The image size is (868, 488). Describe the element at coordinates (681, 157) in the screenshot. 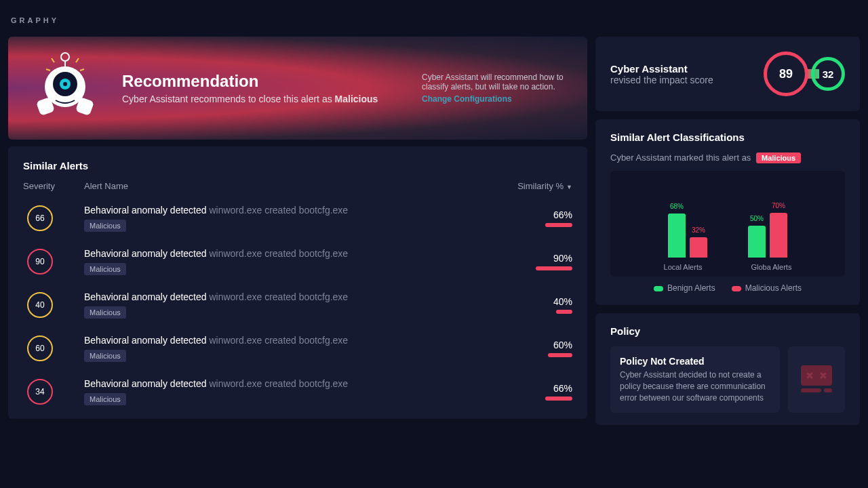

I see `classif-sub: Cyber Assistant marked this alert as` at that location.